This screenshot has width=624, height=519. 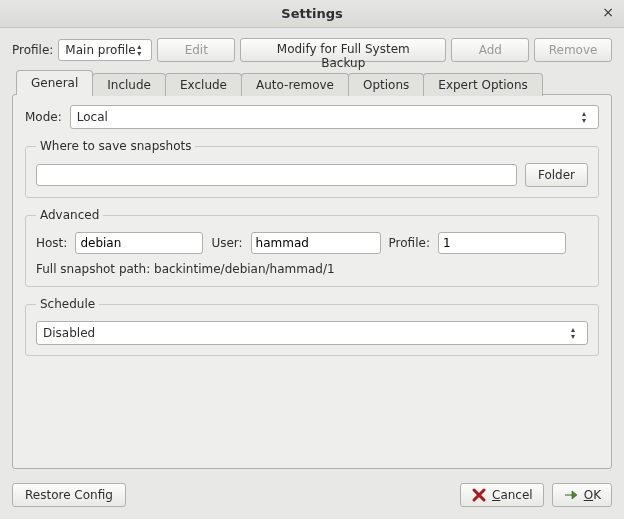 What do you see at coordinates (129, 84) in the screenshot?
I see `tab-include: Include` at bounding box center [129, 84].